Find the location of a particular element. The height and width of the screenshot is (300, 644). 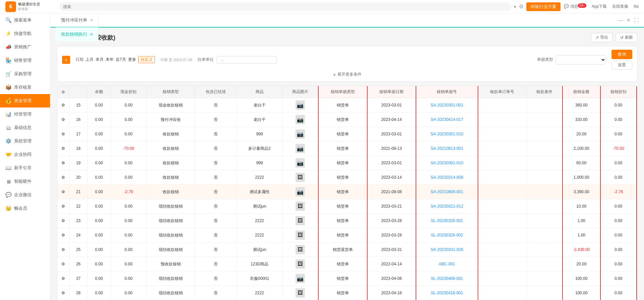

date-last-month: 上月 is located at coordinates (90, 60).